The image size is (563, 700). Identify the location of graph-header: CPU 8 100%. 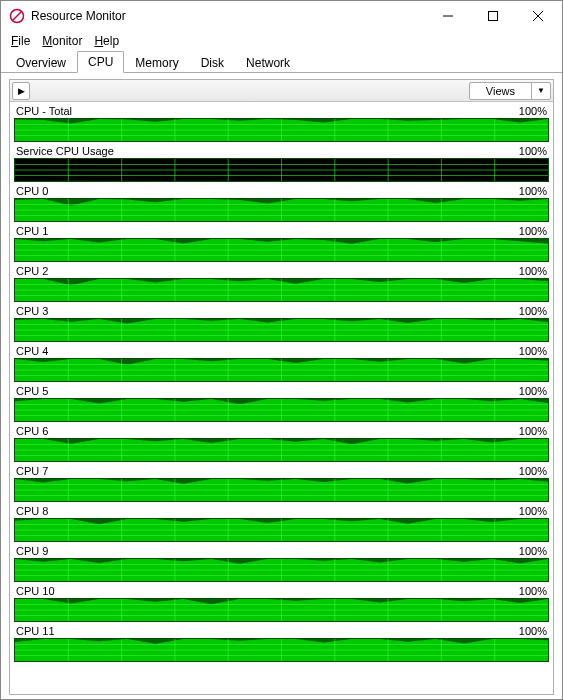
(282, 511).